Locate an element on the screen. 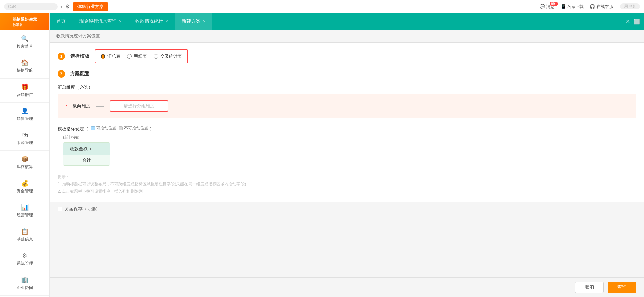 Image resolution: width=644 pixels, height=297 pixels. tip-item-1: 1. 拖动标题栏可以调整布局，不可跨维度或指标区域拖动栏目字段(只能在同一维度或… is located at coordinates (347, 184).